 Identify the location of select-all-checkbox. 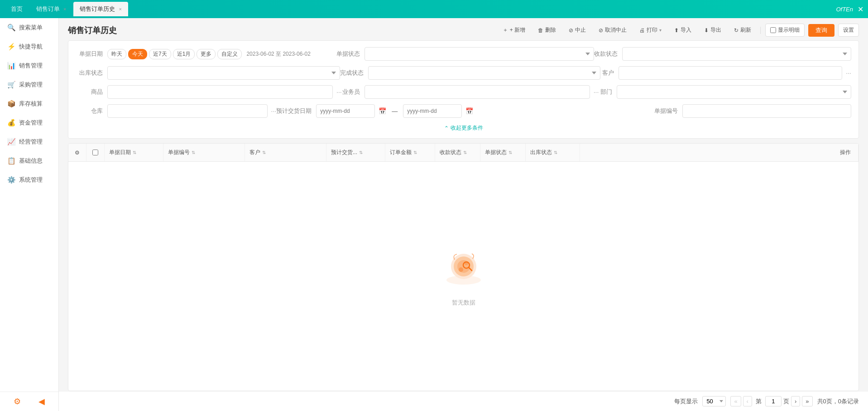
(95, 152).